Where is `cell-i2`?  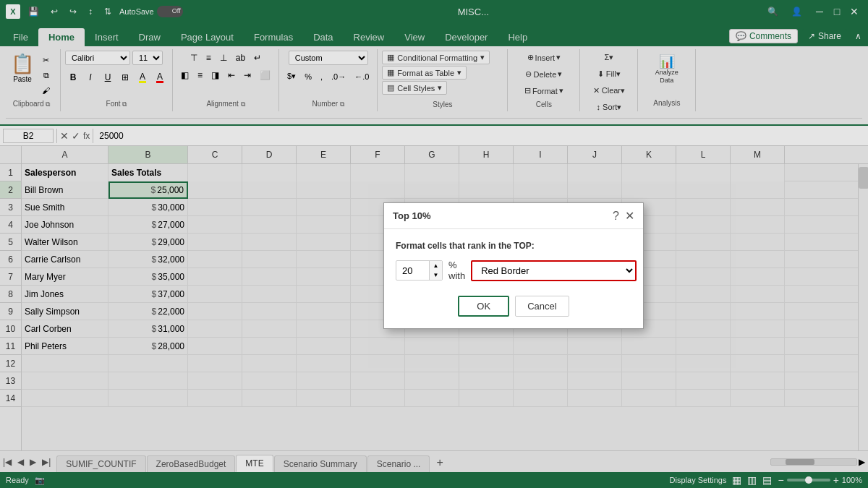
cell-i2 is located at coordinates (541, 190).